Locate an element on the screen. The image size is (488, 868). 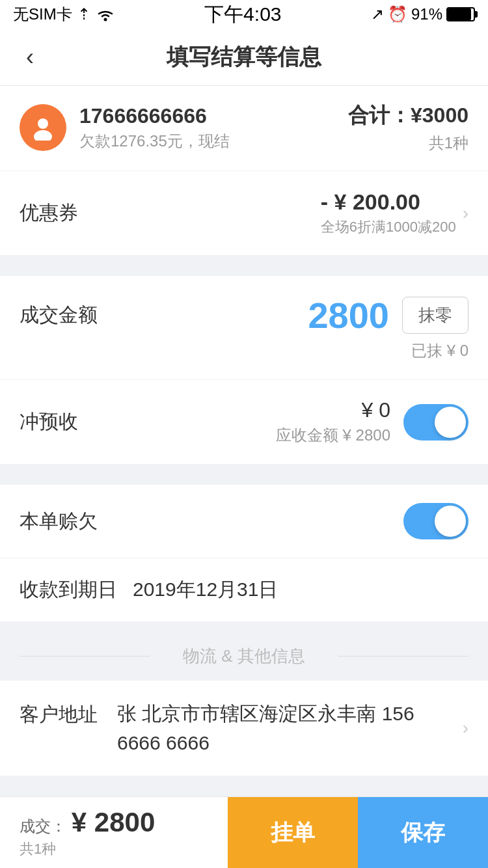
duedate-section: 收款到期日 2019年12月31日 is located at coordinates (244, 590).